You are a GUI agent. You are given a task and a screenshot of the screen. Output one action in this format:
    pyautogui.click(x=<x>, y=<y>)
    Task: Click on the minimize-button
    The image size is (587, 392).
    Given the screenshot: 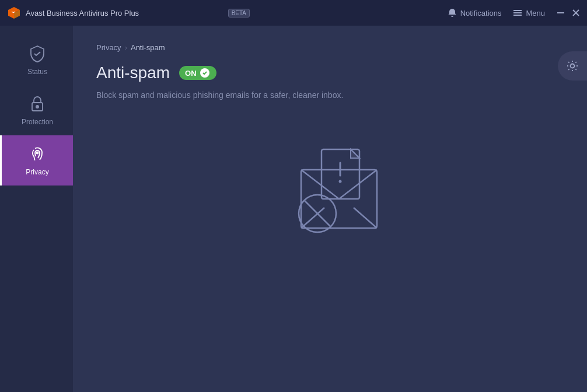 What is the action you would take?
    pyautogui.click(x=561, y=13)
    